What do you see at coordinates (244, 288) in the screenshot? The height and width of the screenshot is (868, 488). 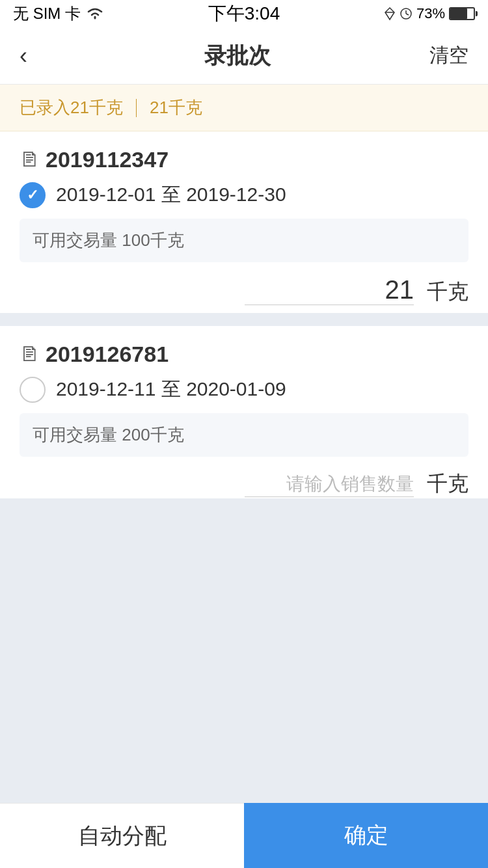 I see `batch-1-quantity-section: 21 千克` at bounding box center [244, 288].